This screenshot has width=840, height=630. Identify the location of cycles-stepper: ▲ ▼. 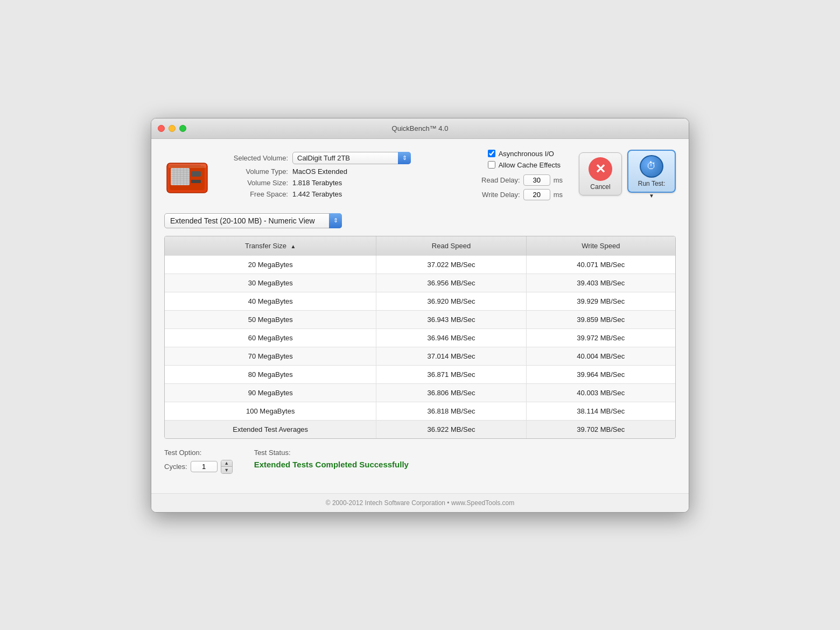
(227, 467).